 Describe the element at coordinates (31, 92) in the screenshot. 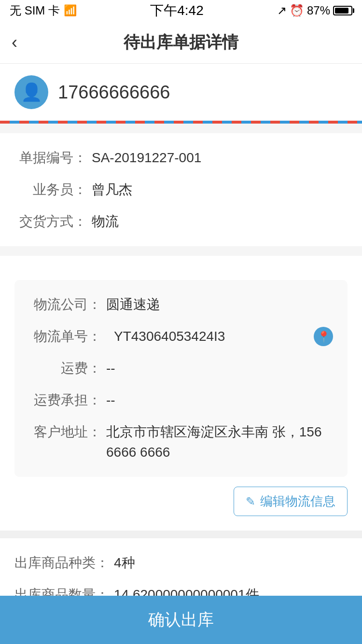

I see `avatar: 👤` at that location.